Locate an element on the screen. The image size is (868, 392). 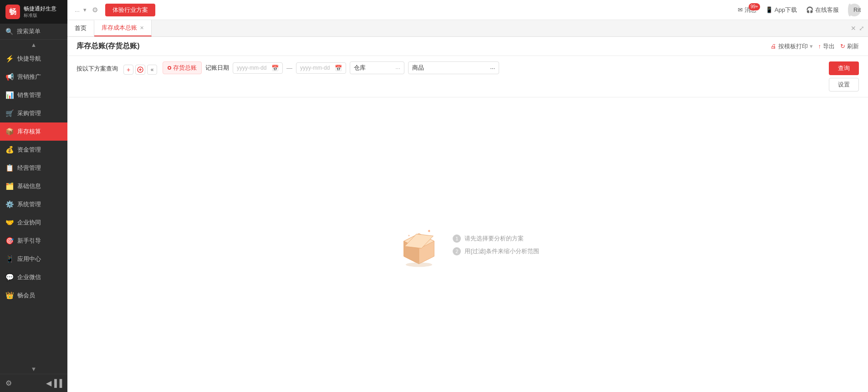
filter-actions: 查询 设置 is located at coordinates (844, 76).